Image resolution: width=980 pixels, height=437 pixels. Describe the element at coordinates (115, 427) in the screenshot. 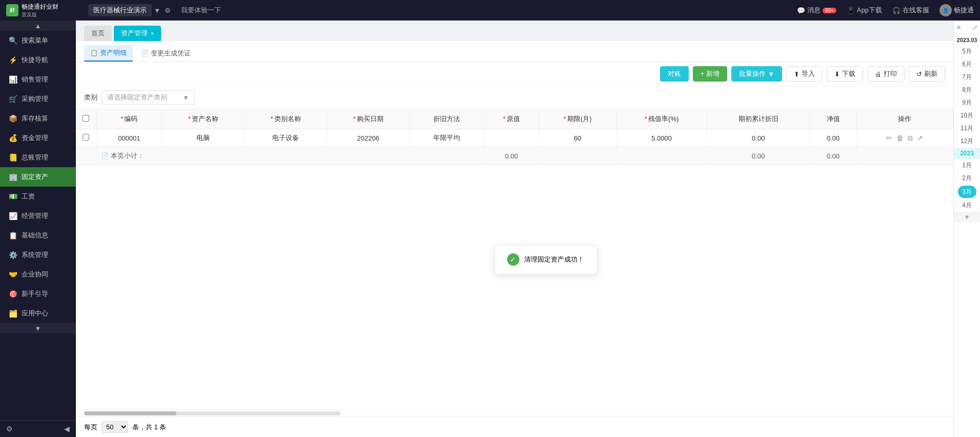

I see `per-page-select: 50 100 200` at that location.